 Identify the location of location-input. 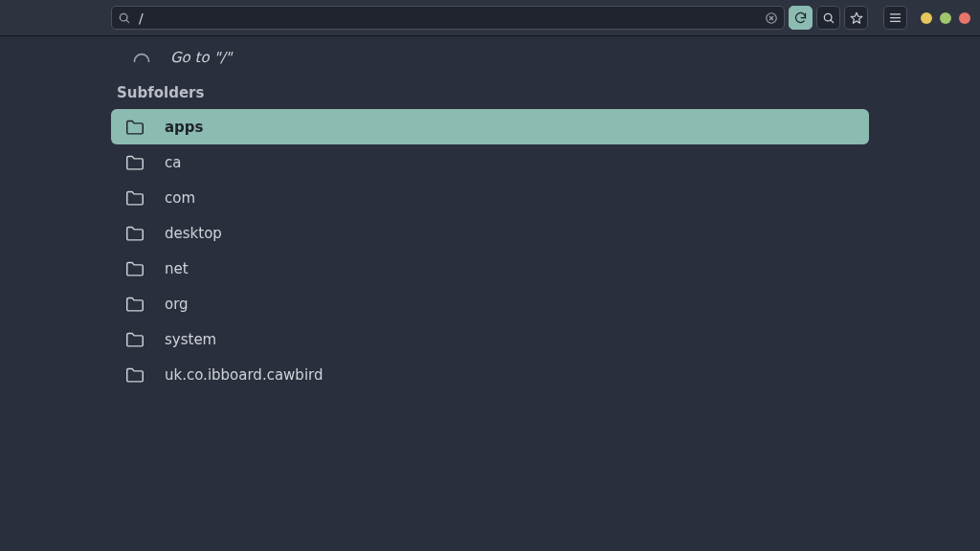
(448, 18).